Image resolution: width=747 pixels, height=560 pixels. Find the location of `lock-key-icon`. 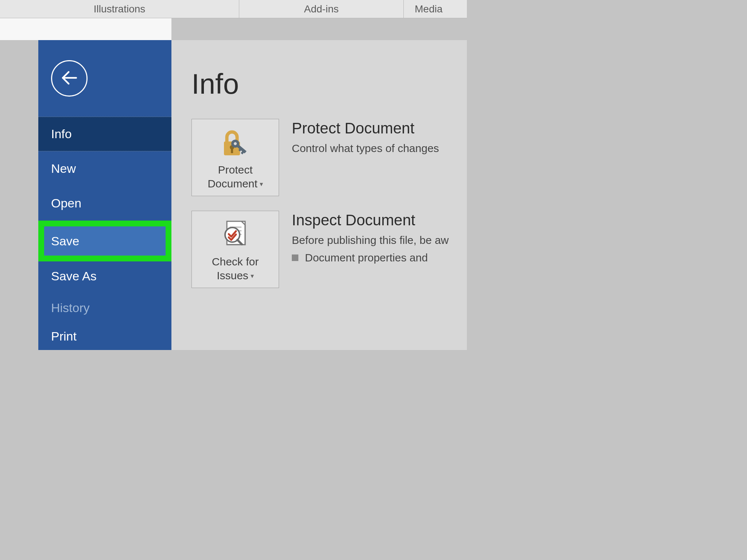

lock-key-icon is located at coordinates (235, 143).